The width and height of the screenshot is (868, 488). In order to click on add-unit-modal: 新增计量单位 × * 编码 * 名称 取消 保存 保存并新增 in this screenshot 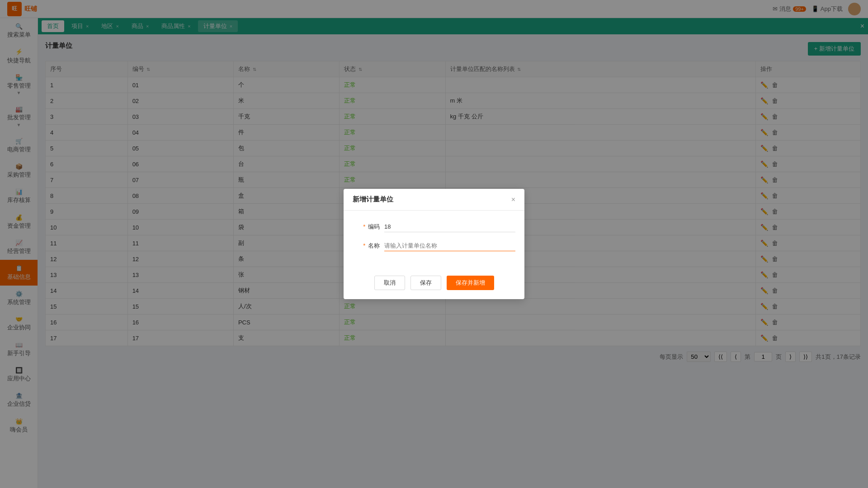, I will do `click(434, 244)`.